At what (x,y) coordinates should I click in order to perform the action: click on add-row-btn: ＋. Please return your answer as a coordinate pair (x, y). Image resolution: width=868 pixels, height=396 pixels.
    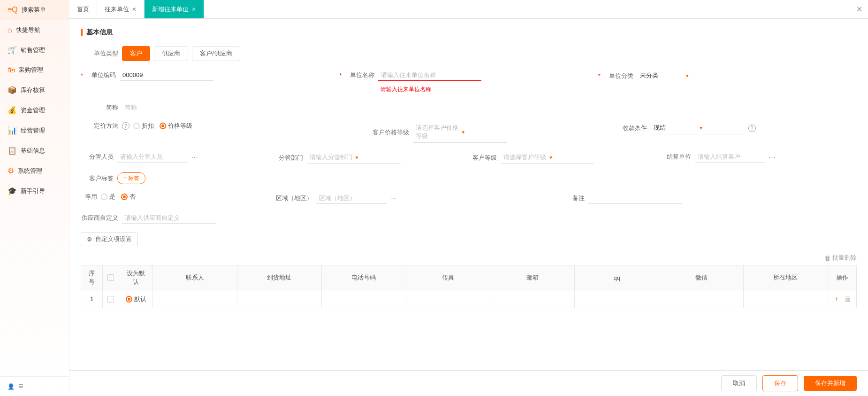
    Looking at the image, I should click on (837, 299).